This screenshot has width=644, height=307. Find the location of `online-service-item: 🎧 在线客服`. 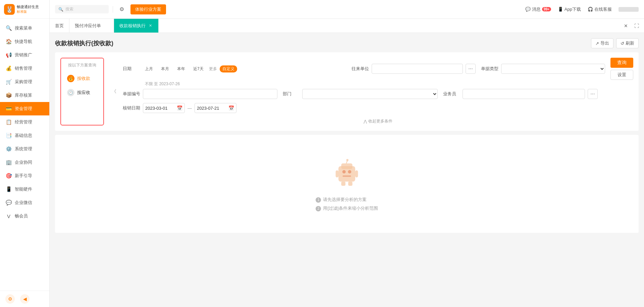

online-service-item: 🎧 在线客服 is located at coordinates (600, 9).